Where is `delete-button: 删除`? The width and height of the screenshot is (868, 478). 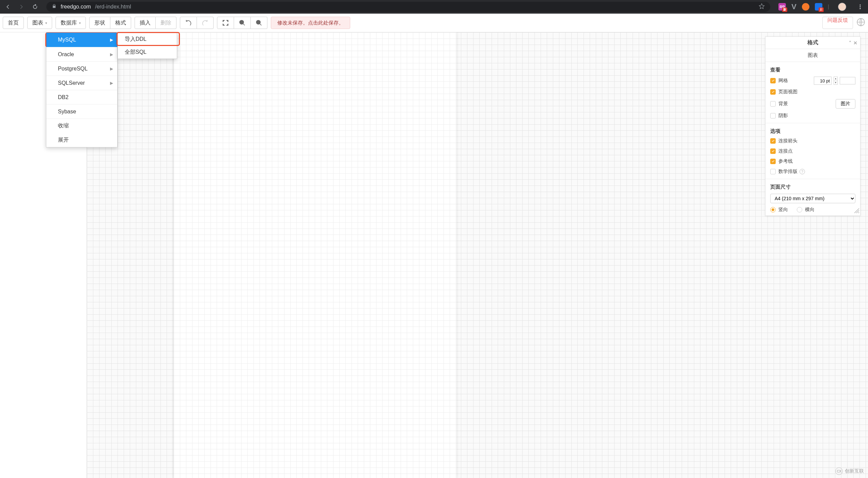
delete-button: 删除 is located at coordinates (166, 23).